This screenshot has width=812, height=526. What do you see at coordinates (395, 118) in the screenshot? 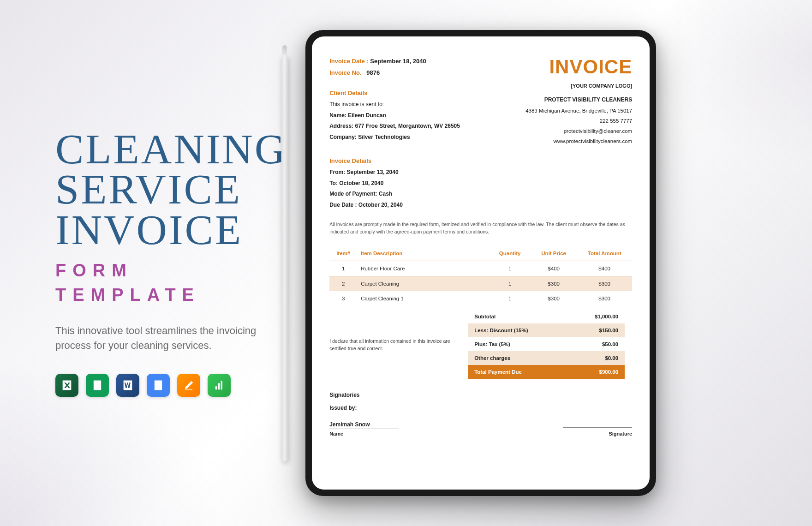
I see `client-details-section: Client Details This invoice is sent to: …` at bounding box center [395, 118].